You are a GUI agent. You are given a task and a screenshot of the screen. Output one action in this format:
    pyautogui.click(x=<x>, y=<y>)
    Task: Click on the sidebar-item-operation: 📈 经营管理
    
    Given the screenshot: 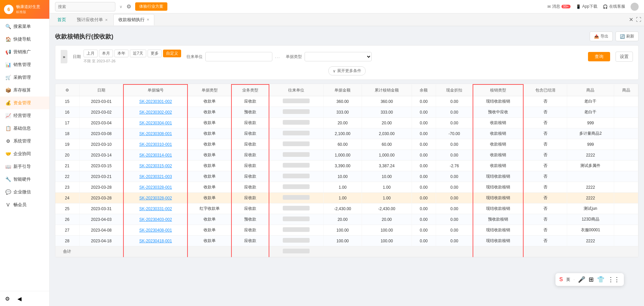 What is the action you would take?
    pyautogui.click(x=25, y=116)
    